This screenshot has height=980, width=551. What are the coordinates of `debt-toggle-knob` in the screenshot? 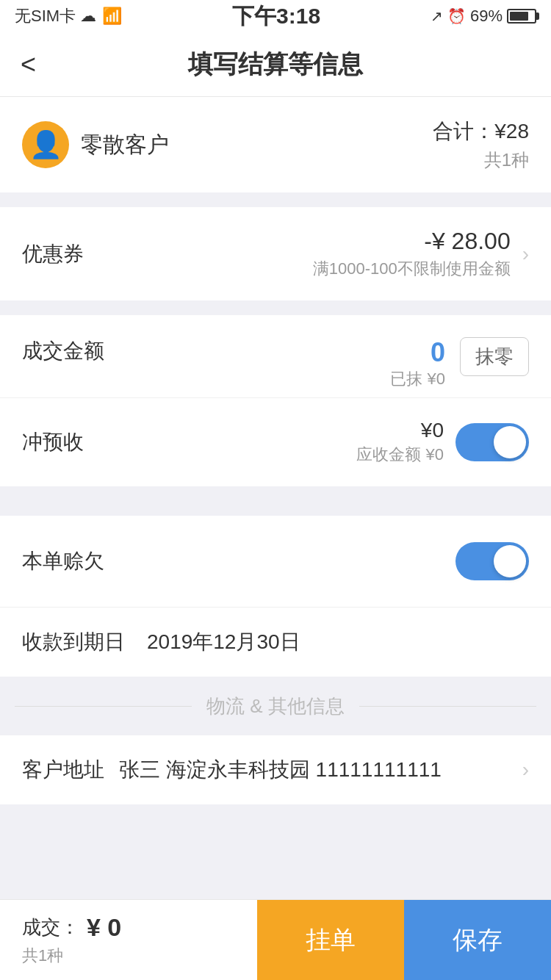 It's located at (510, 561).